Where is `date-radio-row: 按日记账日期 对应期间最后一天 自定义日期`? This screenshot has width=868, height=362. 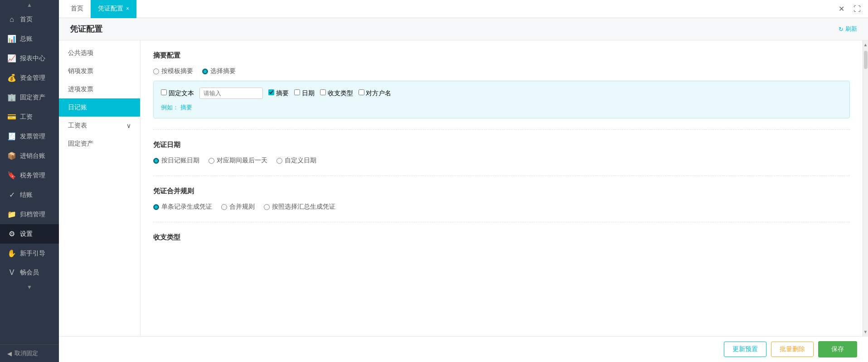
date-radio-row: 按日记账日期 对应期间最后一天 自定义日期 is located at coordinates (501, 161).